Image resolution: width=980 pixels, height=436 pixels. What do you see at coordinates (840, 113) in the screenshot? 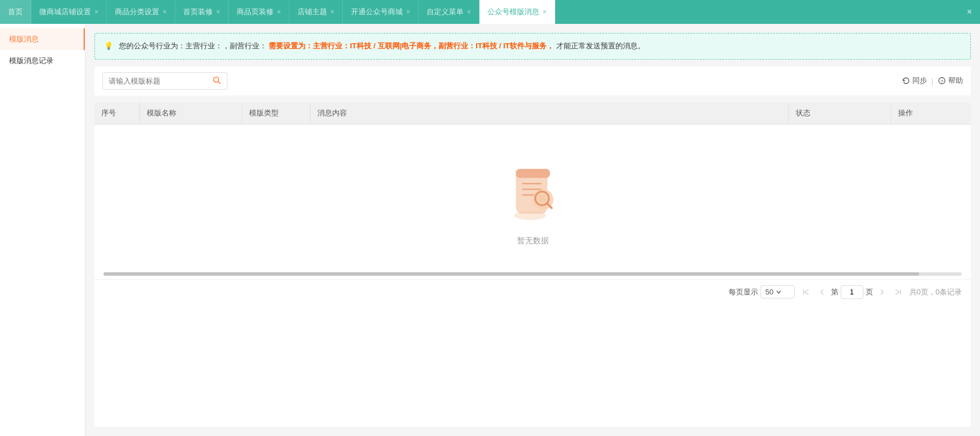
I see `th-status: 状态` at bounding box center [840, 113].